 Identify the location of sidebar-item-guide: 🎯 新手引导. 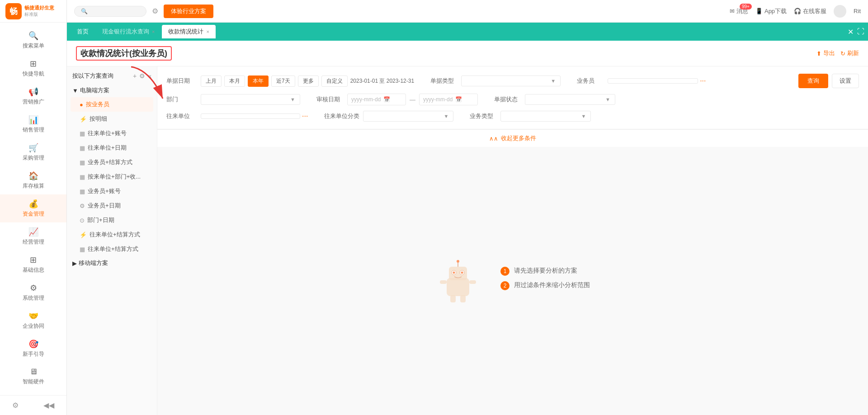
(33, 349).